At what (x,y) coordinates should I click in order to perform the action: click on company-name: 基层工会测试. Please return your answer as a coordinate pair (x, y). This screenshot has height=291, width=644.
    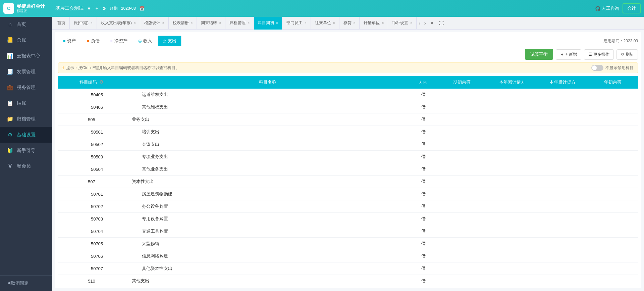
    Looking at the image, I should click on (69, 8).